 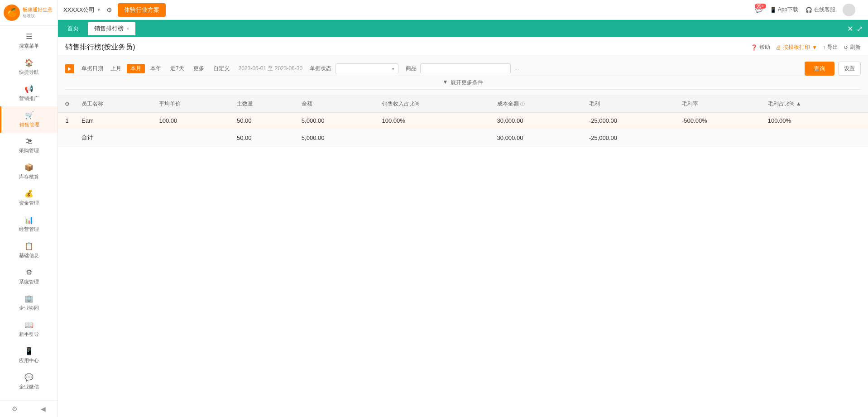 I want to click on cost-info-icon: ⓘ, so click(x=523, y=104).